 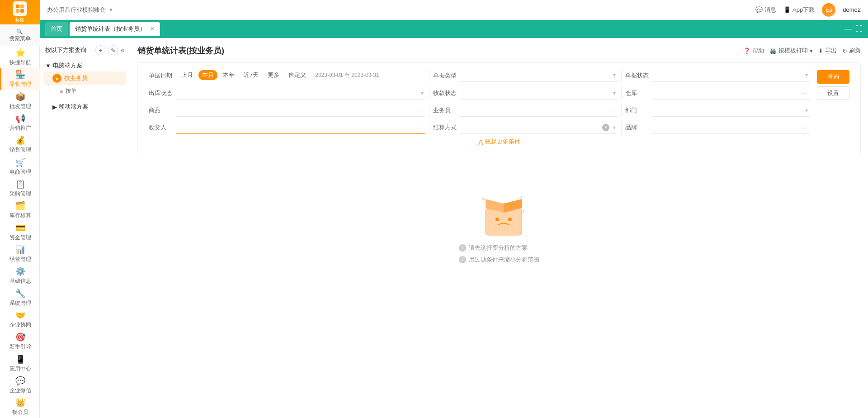 I want to click on print-icon: 🖨️, so click(x=773, y=51).